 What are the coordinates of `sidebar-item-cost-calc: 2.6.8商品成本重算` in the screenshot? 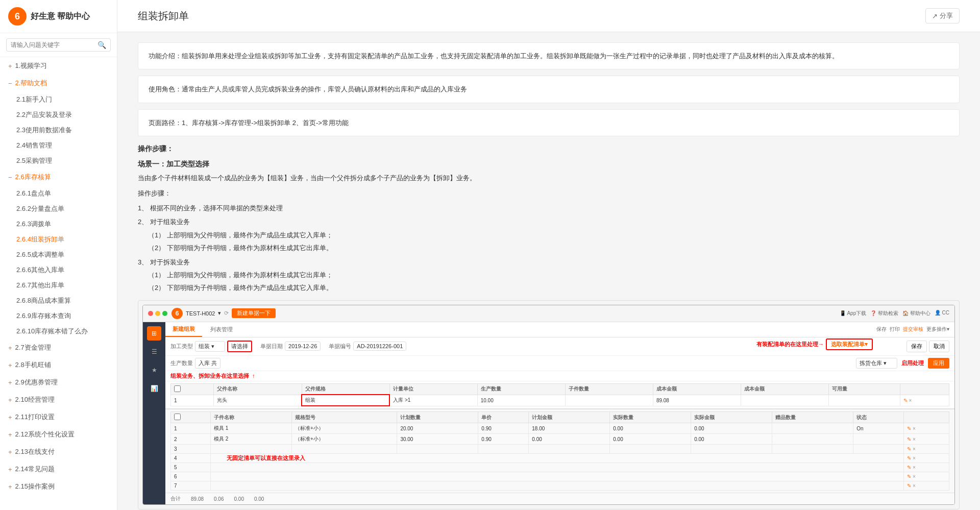 It's located at (58, 301).